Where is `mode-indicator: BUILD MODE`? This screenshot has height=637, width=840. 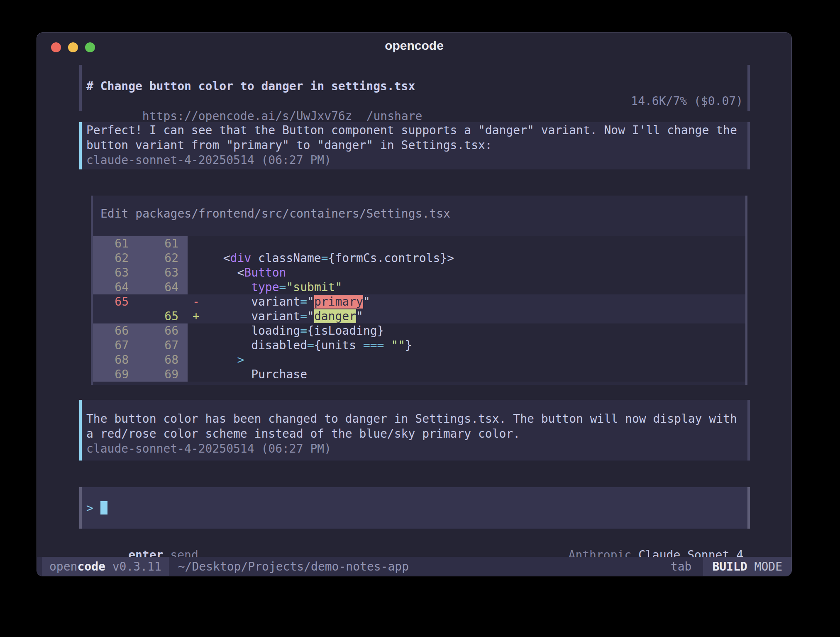 mode-indicator: BUILD MODE is located at coordinates (747, 566).